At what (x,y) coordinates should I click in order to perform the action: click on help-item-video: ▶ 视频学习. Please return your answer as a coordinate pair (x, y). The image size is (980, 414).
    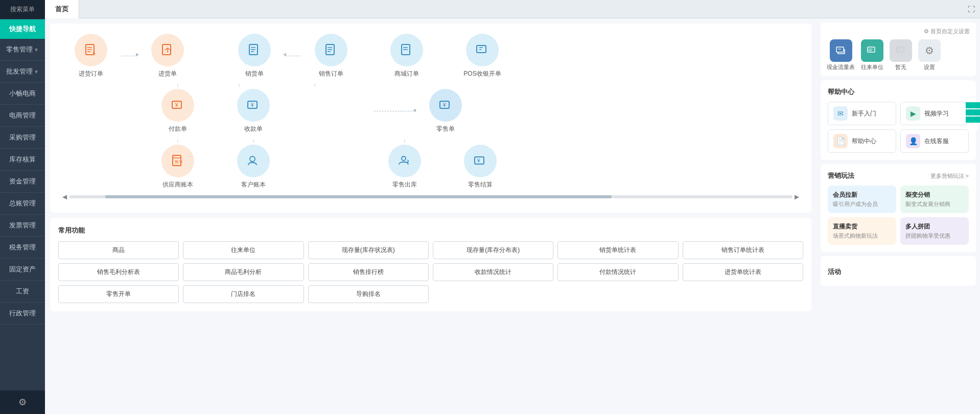
    Looking at the image, I should click on (935, 113).